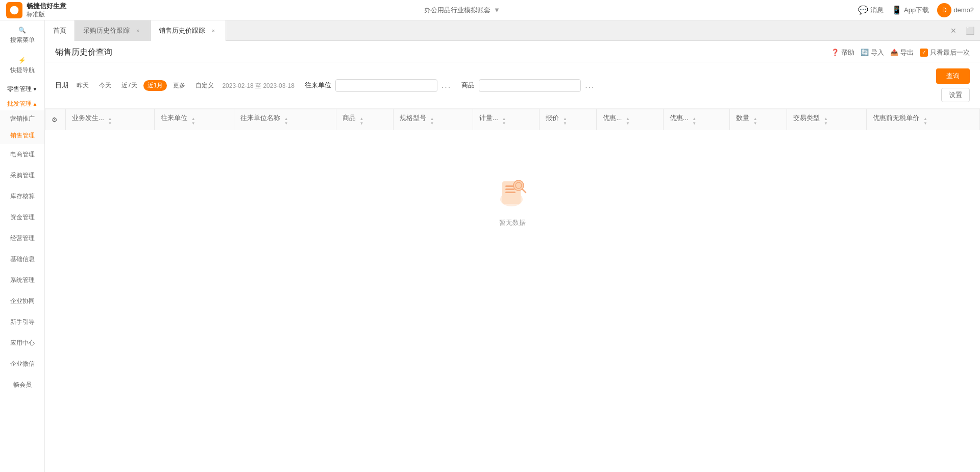 The width and height of the screenshot is (980, 472). What do you see at coordinates (911, 10) in the screenshot?
I see `app-download-nav: 📱 App下载` at bounding box center [911, 10].